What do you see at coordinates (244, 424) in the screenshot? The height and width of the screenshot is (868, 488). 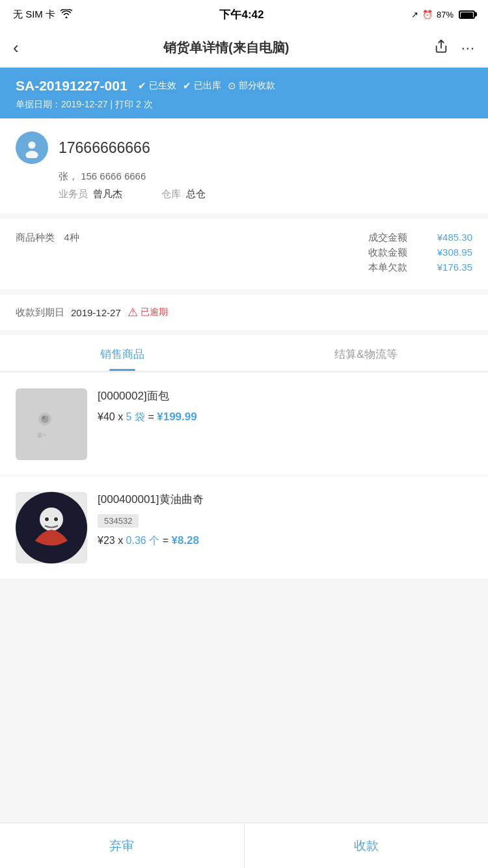 I see `product-item-1: 蒙+ [0000002]面包 ¥40 x 5 袋 = ¥199.99` at bounding box center [244, 424].